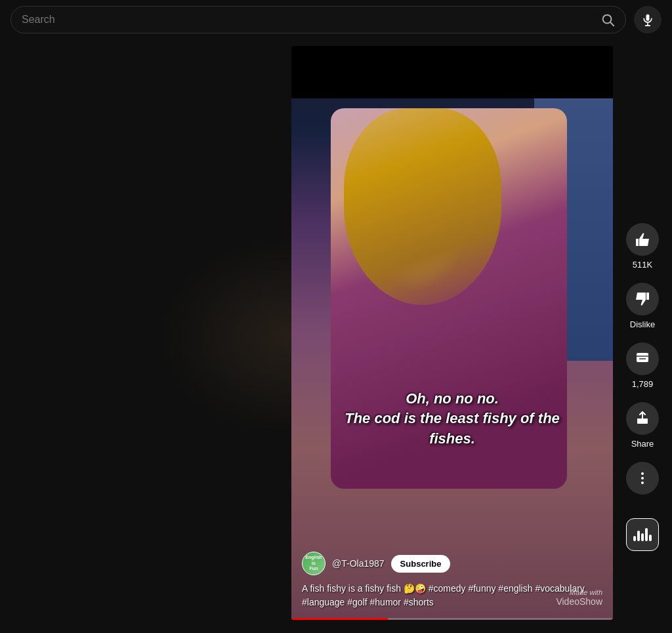 The image size is (672, 633). What do you see at coordinates (642, 419) in the screenshot?
I see `share-button` at bounding box center [642, 419].